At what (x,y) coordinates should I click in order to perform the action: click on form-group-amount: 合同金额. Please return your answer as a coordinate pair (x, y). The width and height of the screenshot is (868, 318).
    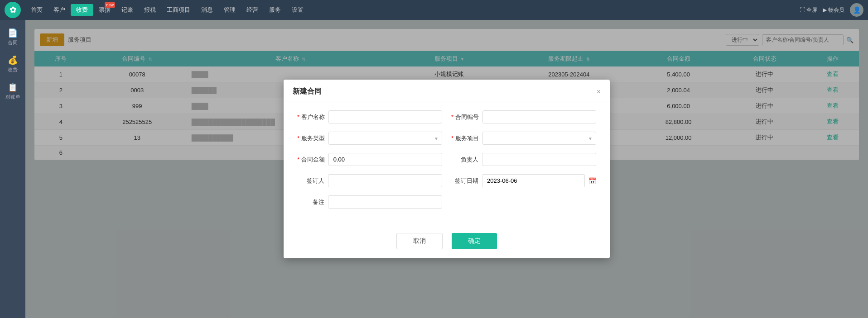
    Looking at the image, I should click on (370, 159).